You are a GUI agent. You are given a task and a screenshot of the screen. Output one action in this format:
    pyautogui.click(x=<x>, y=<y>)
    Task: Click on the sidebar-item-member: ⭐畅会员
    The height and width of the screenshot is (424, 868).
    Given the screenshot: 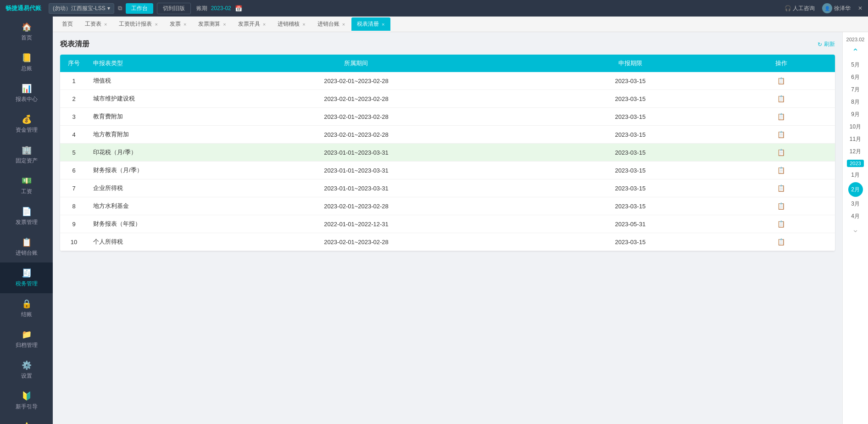 What is the action you would take?
    pyautogui.click(x=27, y=420)
    